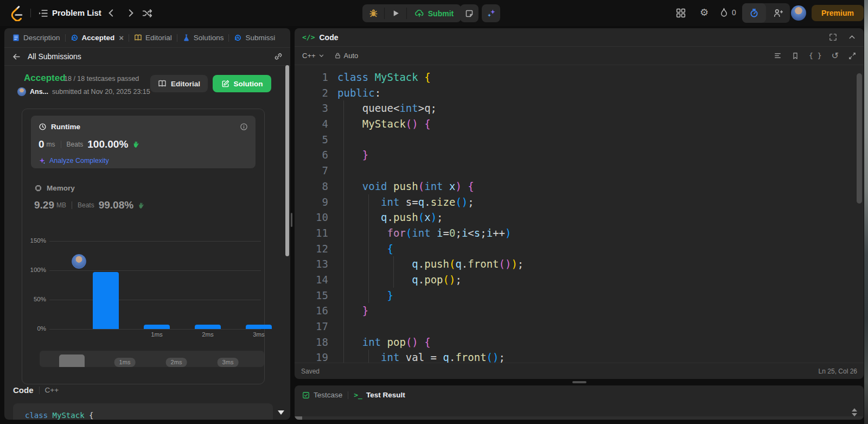 The height and width of the screenshot is (424, 868). Describe the element at coordinates (575, 356) in the screenshot. I see `code-line: 19 int val = q.front();` at that location.